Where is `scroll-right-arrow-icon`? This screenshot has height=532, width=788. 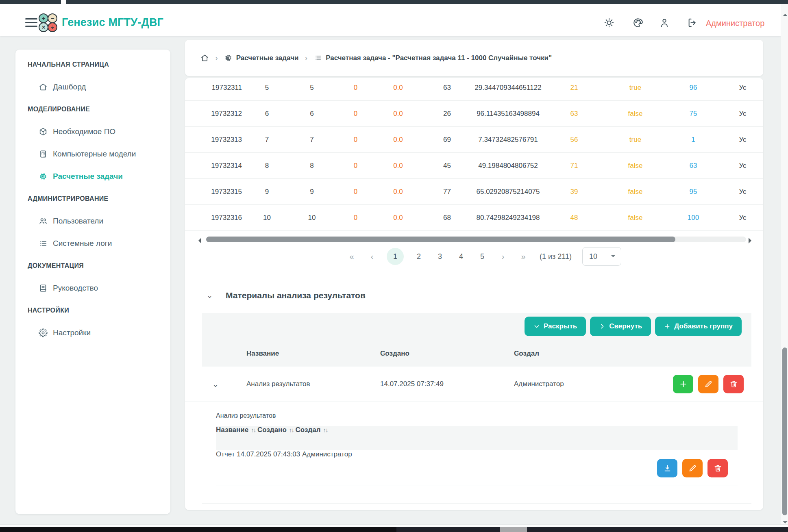
scroll-right-arrow-icon is located at coordinates (750, 241).